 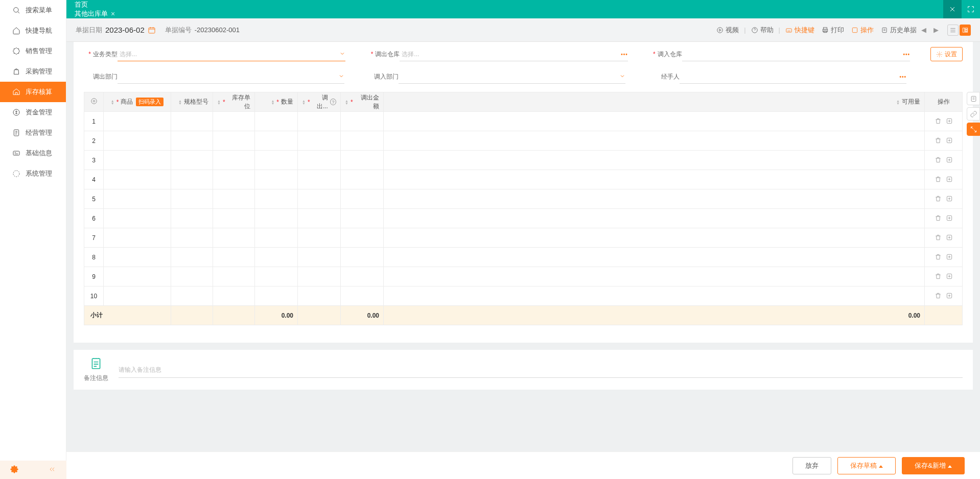 What do you see at coordinates (523, 141) in the screenshot?
I see `table-row: 2` at bounding box center [523, 141].